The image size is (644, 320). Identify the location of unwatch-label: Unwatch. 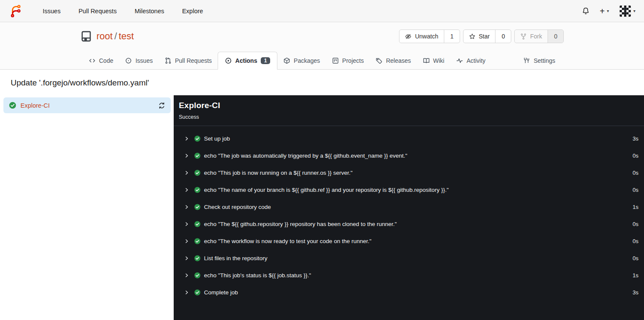
(426, 36).